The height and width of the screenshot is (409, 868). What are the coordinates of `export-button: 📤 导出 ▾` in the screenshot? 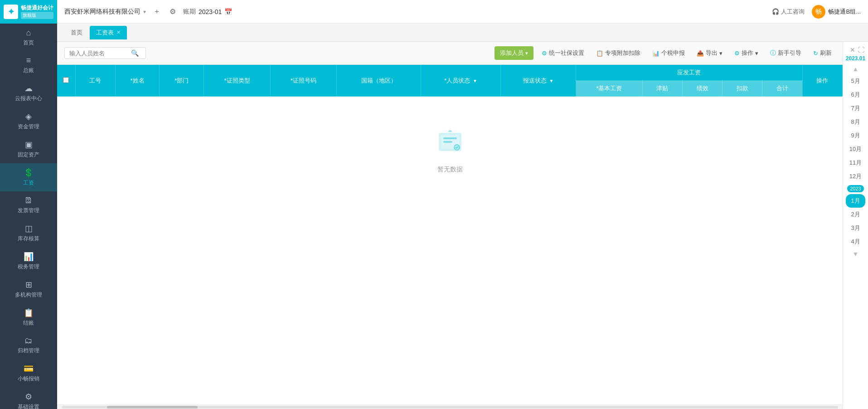 It's located at (710, 53).